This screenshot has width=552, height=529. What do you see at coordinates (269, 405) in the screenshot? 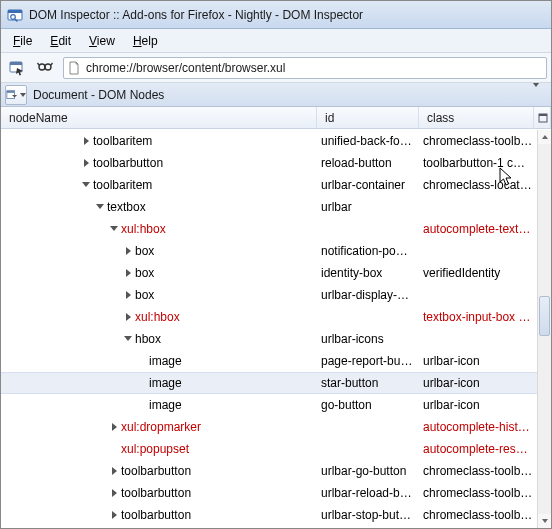
I see `tree-row: imagego-buttonurlbar-icon` at bounding box center [269, 405].